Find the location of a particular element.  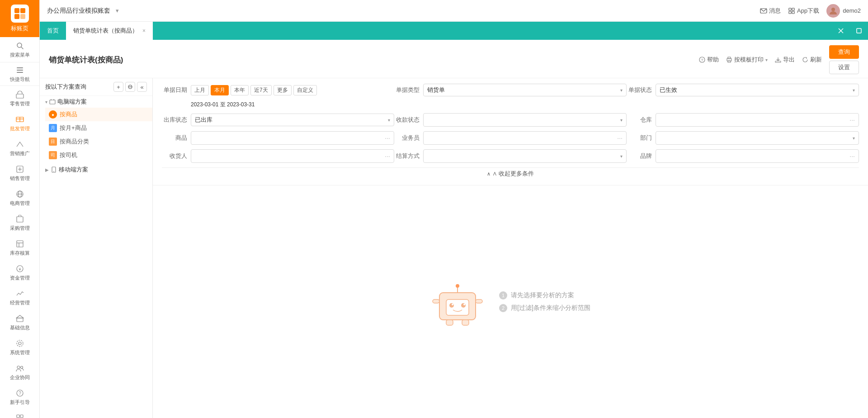

topbar-msg-btn: 消息 is located at coordinates (770, 11).